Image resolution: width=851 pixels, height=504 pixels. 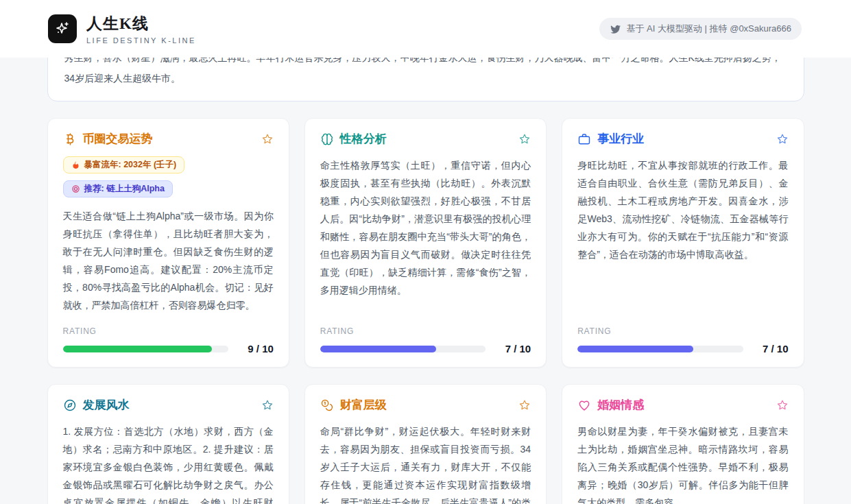 I want to click on card-title: 财富层级, so click(x=363, y=405).